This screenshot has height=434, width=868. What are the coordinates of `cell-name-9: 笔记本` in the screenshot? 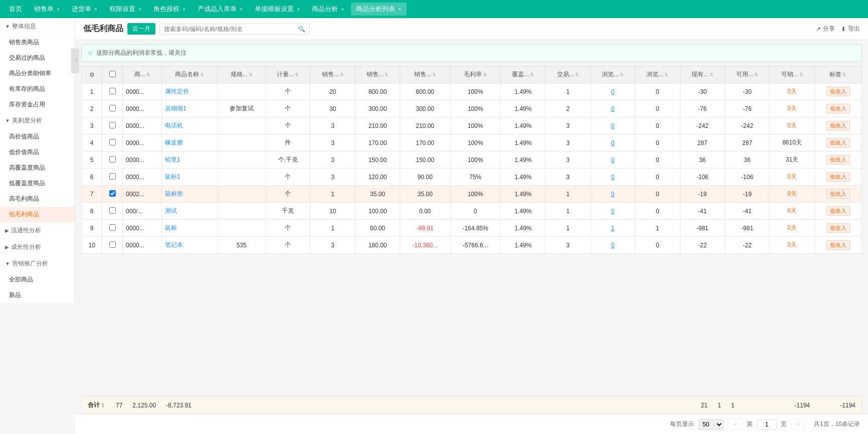 It's located at (190, 245).